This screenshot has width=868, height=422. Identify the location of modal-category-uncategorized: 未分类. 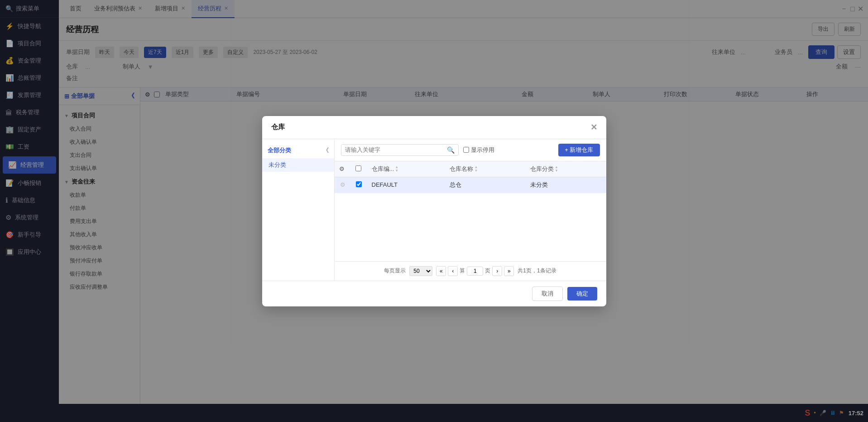
(298, 165).